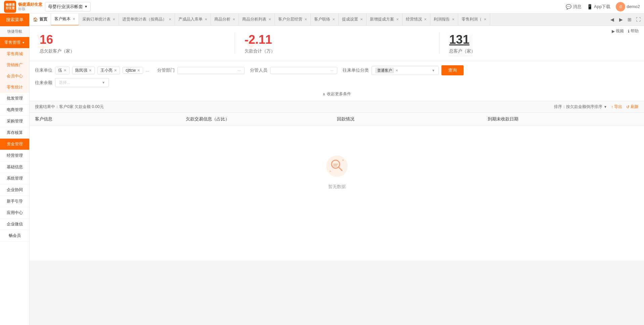  Describe the element at coordinates (82, 83) in the screenshot. I see `balance-selector: 选择... ▼` at that location.